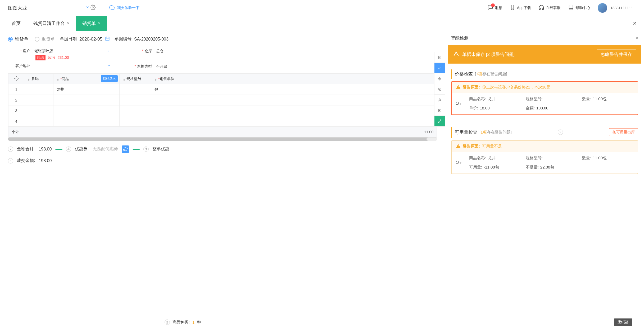 This screenshot has width=644, height=328. Describe the element at coordinates (22, 39) in the screenshot. I see `radio-label: 销货单` at that location.